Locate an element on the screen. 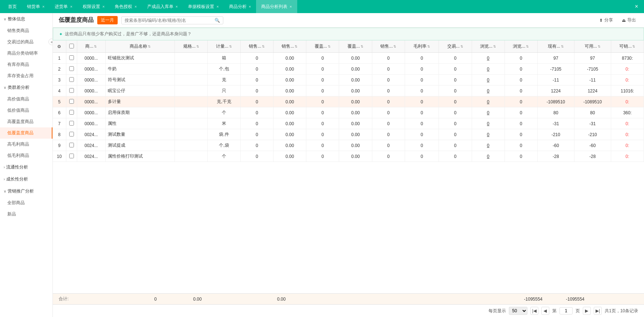 This screenshot has width=644, height=317. sidebar-item-stock-capital: 库存资金占用 is located at coordinates (26, 76).